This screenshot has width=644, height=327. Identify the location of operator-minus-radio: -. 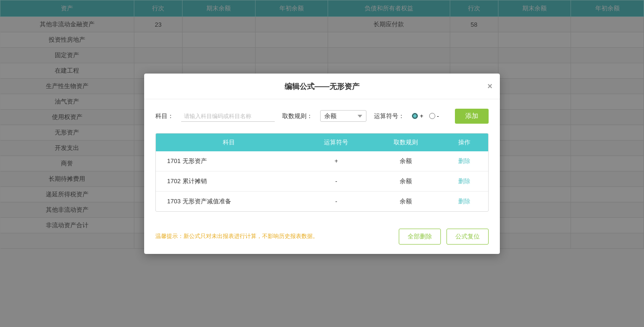
(434, 116).